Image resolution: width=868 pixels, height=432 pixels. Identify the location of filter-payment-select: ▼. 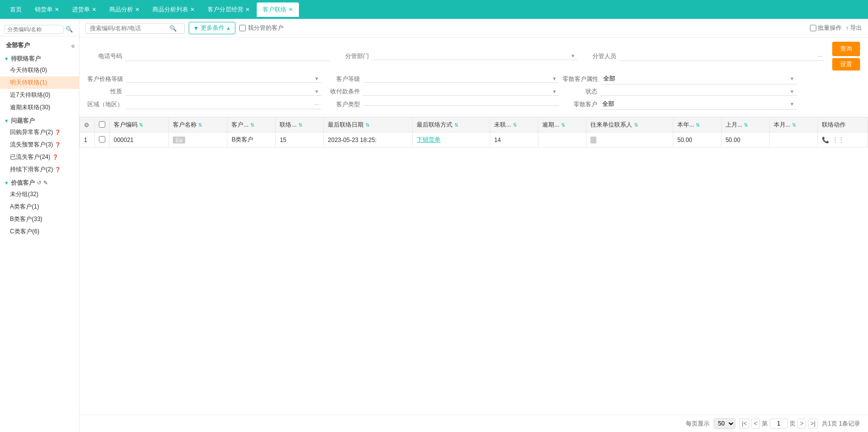
(461, 92).